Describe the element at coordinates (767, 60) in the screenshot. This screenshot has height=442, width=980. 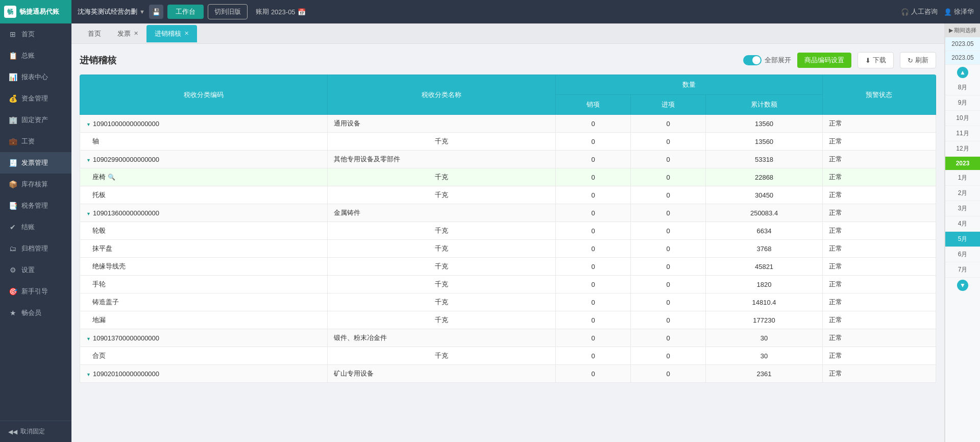
I see `expand-all-toggle-group: 全部展开` at that location.